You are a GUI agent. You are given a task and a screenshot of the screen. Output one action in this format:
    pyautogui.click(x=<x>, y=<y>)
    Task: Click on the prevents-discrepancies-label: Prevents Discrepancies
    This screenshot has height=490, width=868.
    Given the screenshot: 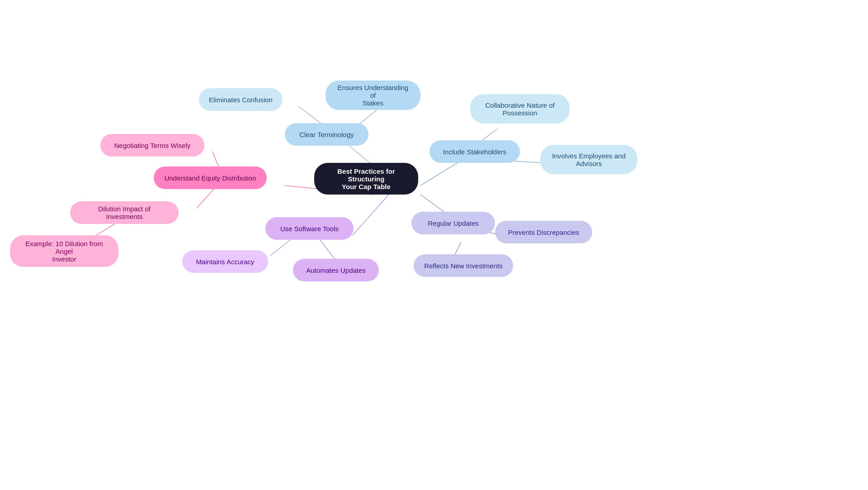 What is the action you would take?
    pyautogui.click(x=544, y=233)
    